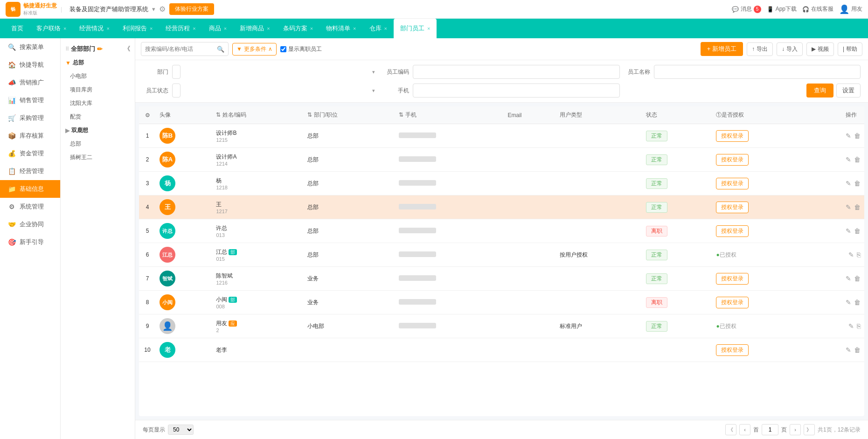 Image resolution: width=868 pixels, height=439 pixels. Describe the element at coordinates (94, 28) in the screenshot. I see `tab-operation: 经营情况×` at that location.